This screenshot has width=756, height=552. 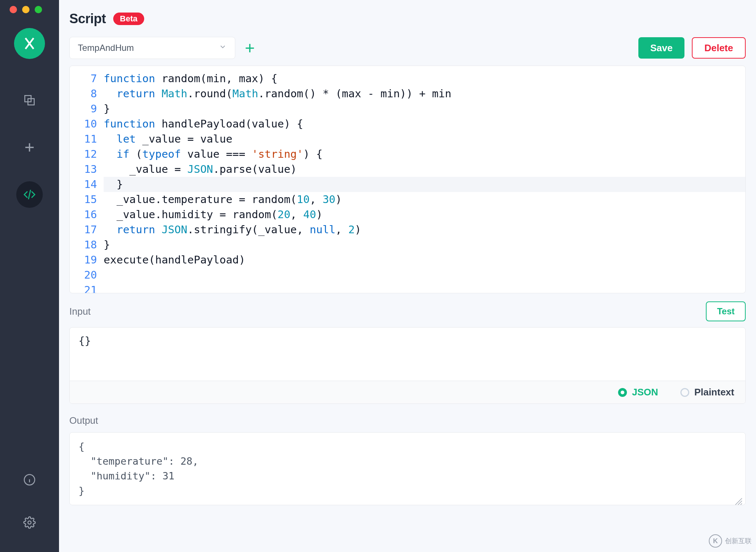 I want to click on test-button: Test, so click(x=726, y=311).